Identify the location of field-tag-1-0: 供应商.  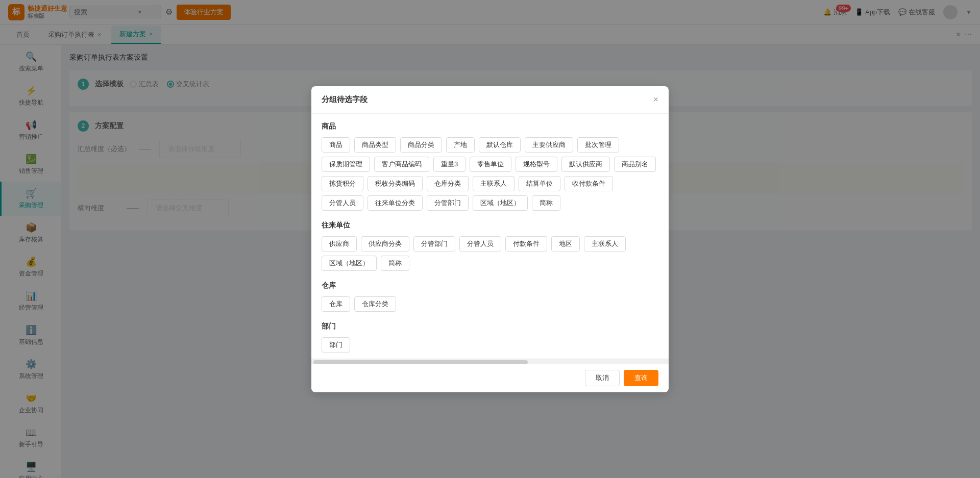
(339, 244).